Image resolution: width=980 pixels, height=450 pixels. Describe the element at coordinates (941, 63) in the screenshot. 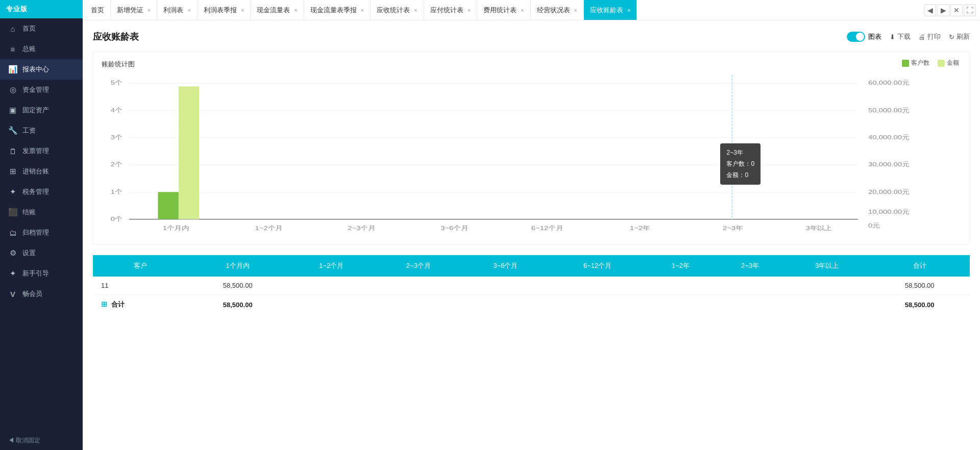

I see `legend-amount-color` at that location.